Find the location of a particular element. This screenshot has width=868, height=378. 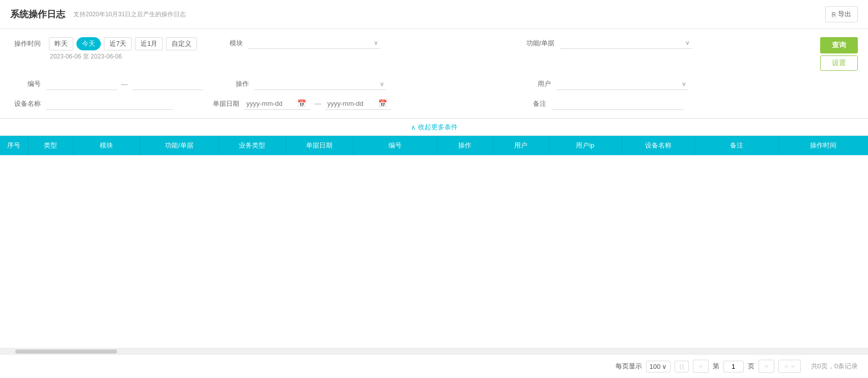

first-page-button: ⟨⟨ is located at coordinates (682, 366).